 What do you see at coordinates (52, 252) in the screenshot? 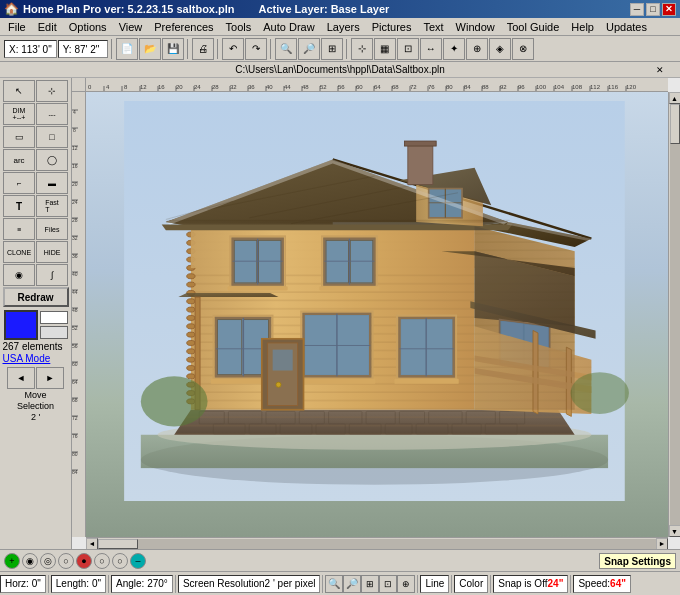
I see `hide-tool: HIDE` at bounding box center [52, 252].